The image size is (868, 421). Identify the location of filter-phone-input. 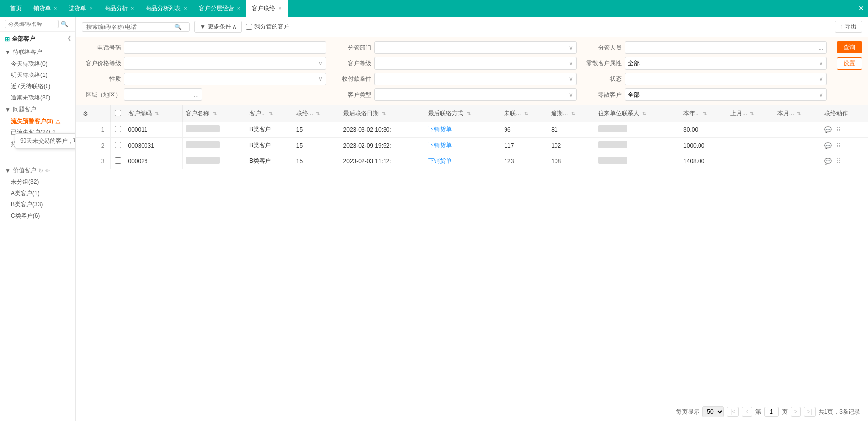
(225, 48).